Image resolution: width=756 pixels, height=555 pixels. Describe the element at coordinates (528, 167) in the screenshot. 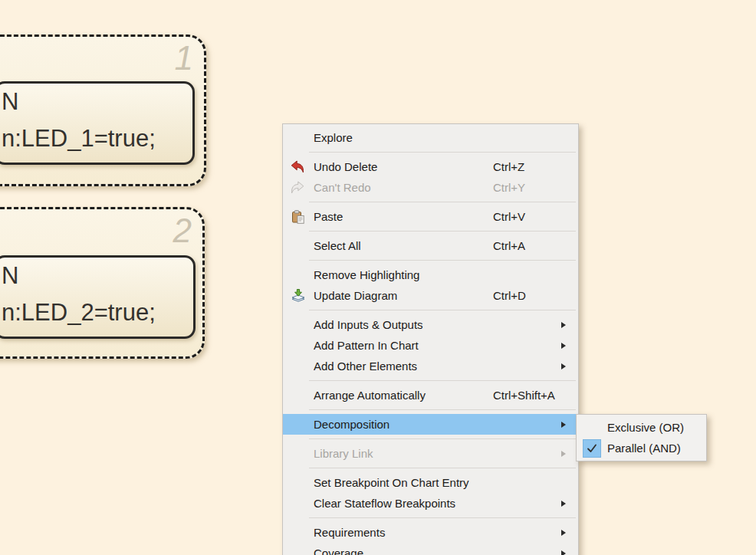

I see `menu-item-shortcut: Ctrl+Z` at that location.